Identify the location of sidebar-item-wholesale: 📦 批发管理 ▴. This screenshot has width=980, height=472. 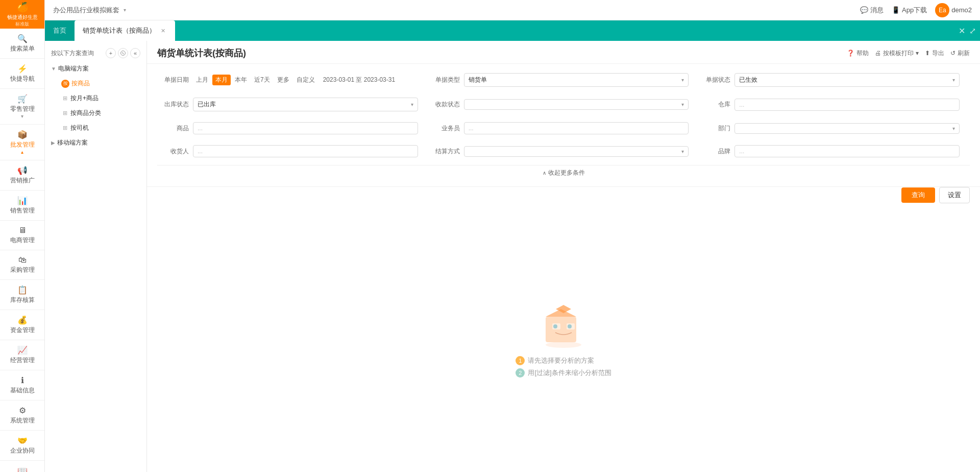
(22, 143).